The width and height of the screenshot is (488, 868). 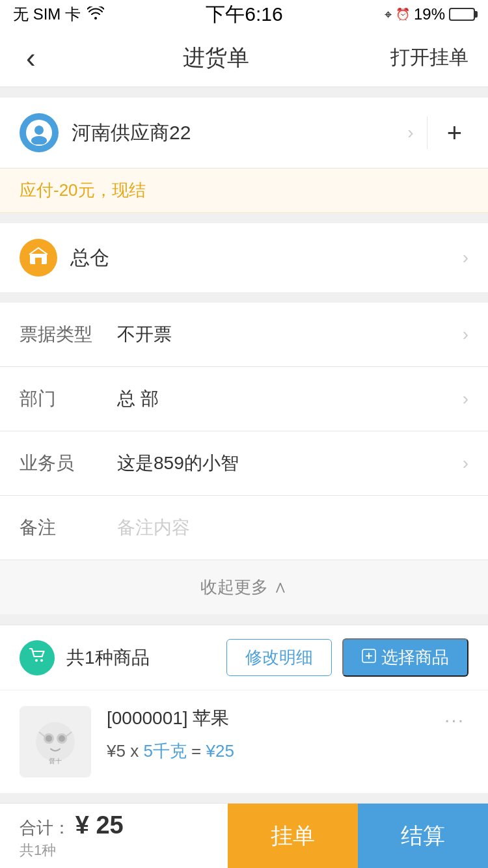 I want to click on status-right: ⌖ ⏰ 19%, so click(x=429, y=14).